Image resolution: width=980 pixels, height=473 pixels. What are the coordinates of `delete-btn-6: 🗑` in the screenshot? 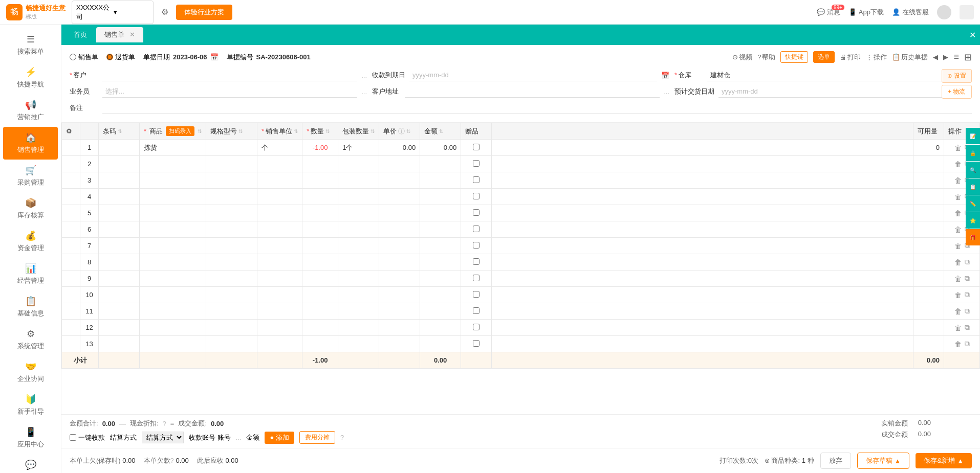 It's located at (958, 245).